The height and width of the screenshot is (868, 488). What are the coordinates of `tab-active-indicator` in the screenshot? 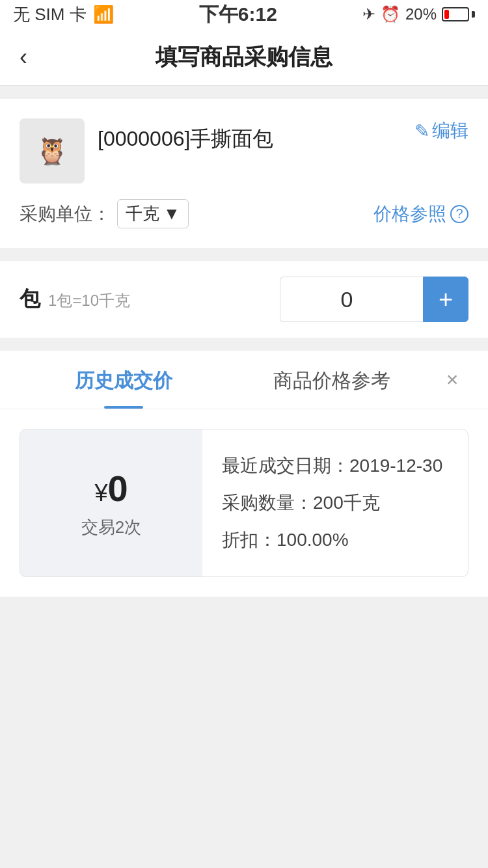 It's located at (124, 407).